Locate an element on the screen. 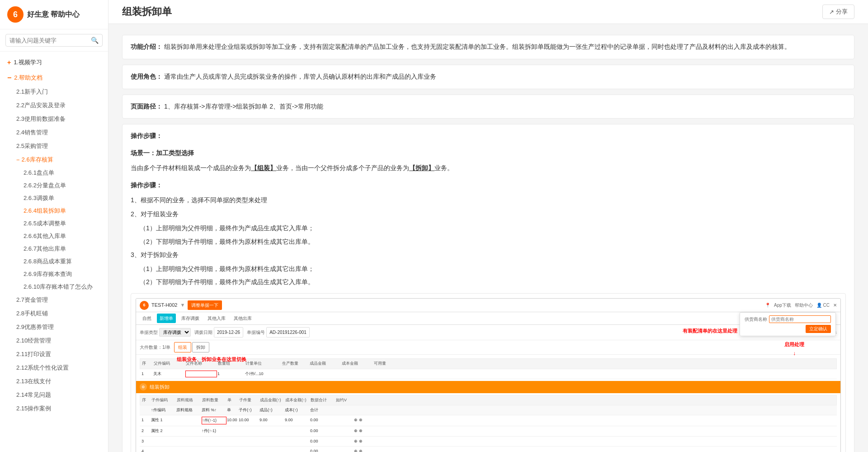  mockup-type-btns: 组装 拆卸 is located at coordinates (192, 347).